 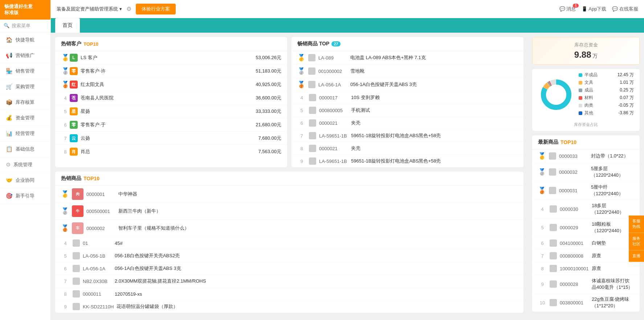 I want to click on sidebar-item-marketing: 📢 营销推广, so click(x=25, y=56).